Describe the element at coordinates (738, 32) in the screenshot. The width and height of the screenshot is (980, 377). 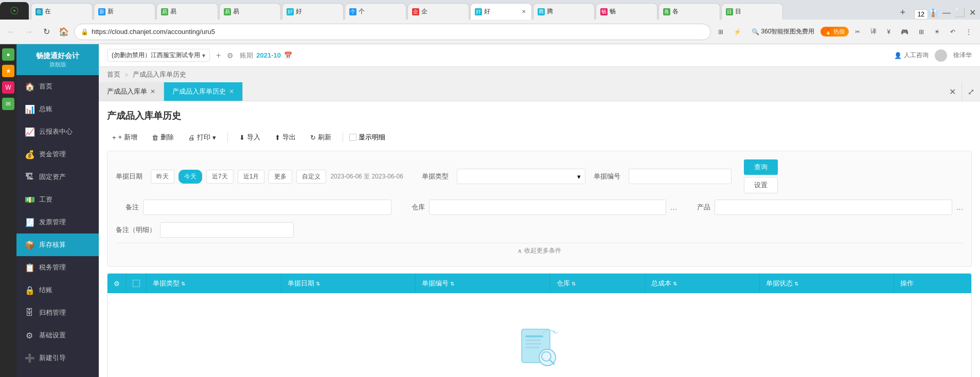
I see `lightning-icon-button: ⚡` at that location.